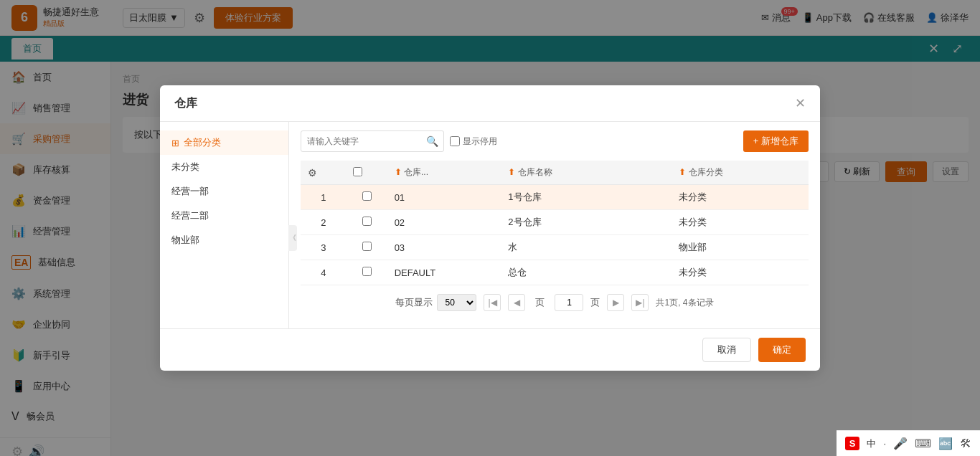 The width and height of the screenshot is (980, 456). I want to click on warehouse-table: ⚙ ⬆ 仓库... ⬆, so click(555, 223).